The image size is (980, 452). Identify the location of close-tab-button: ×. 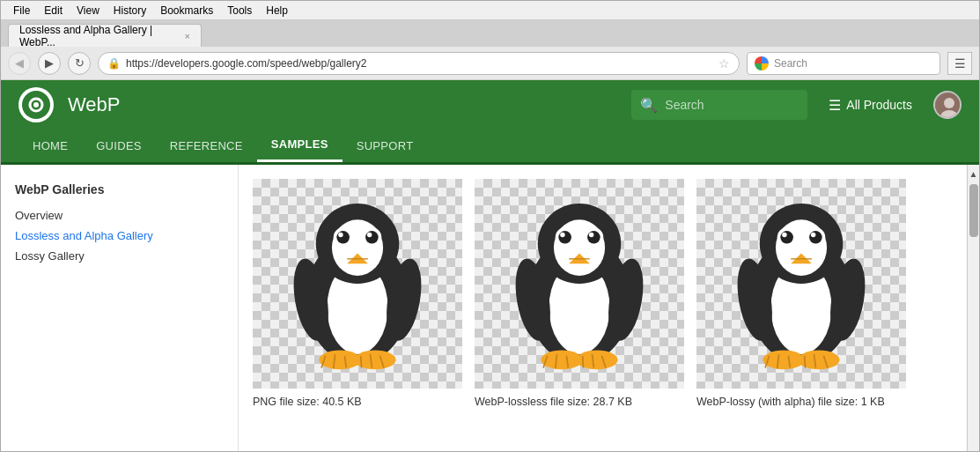
(188, 36).